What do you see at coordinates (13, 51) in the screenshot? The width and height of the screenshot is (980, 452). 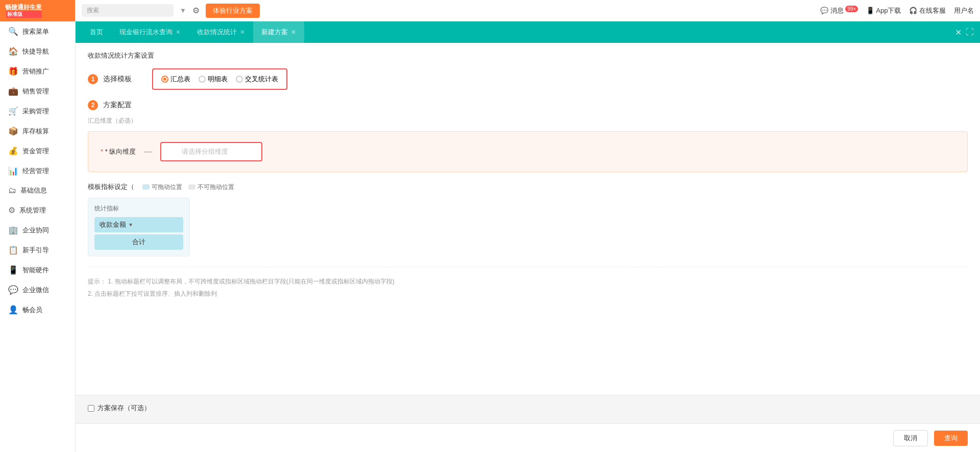 I see `home-icon: 🏠` at bounding box center [13, 51].